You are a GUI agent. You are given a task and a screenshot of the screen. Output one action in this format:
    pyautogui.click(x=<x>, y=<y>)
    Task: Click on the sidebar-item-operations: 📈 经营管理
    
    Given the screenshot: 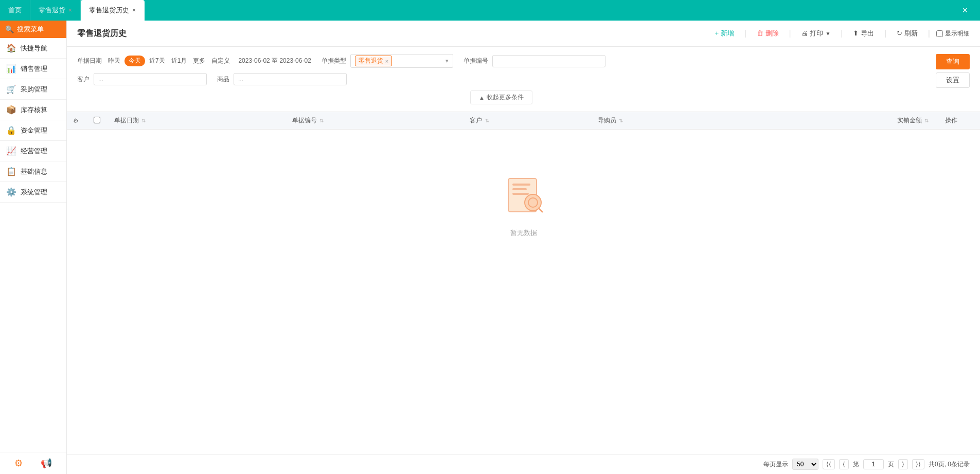 What is the action you would take?
    pyautogui.click(x=33, y=151)
    